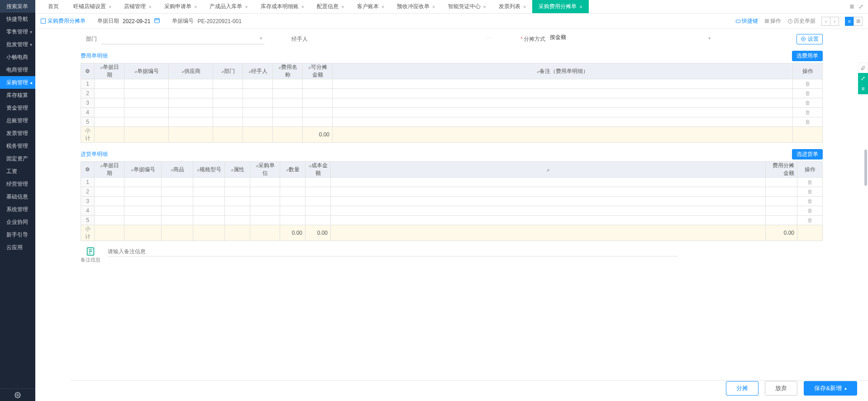  I want to click on t2-col-9: ▴▾, so click(548, 169).